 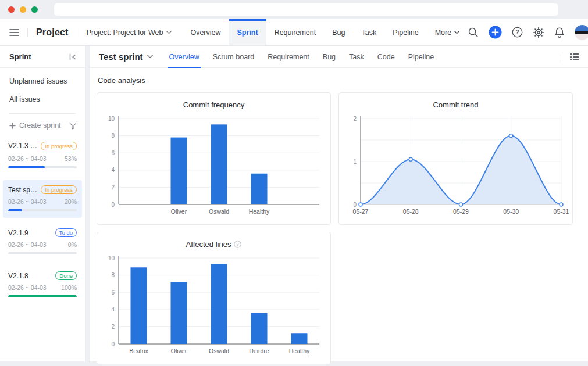 I want to click on sprint-item-test-sprint: Test sprintIn progress02-26 ~ 04-0320%, so click(x=42, y=199).